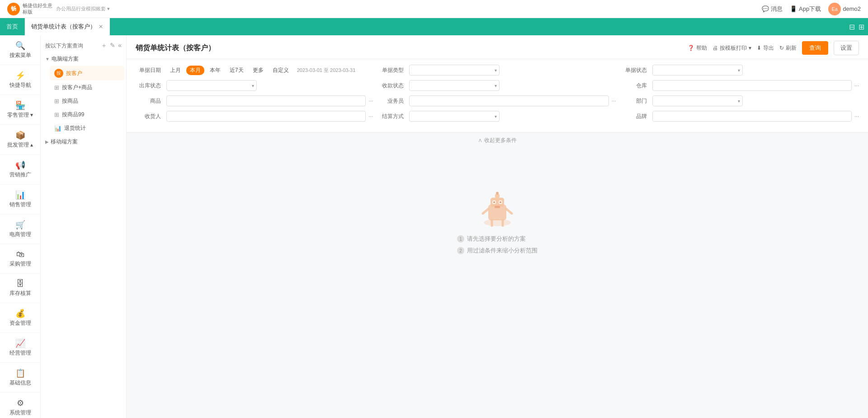 The width and height of the screenshot is (868, 418). Describe the element at coordinates (237, 71) in the screenshot. I see `date-tab-last7: 近7天` at that location.